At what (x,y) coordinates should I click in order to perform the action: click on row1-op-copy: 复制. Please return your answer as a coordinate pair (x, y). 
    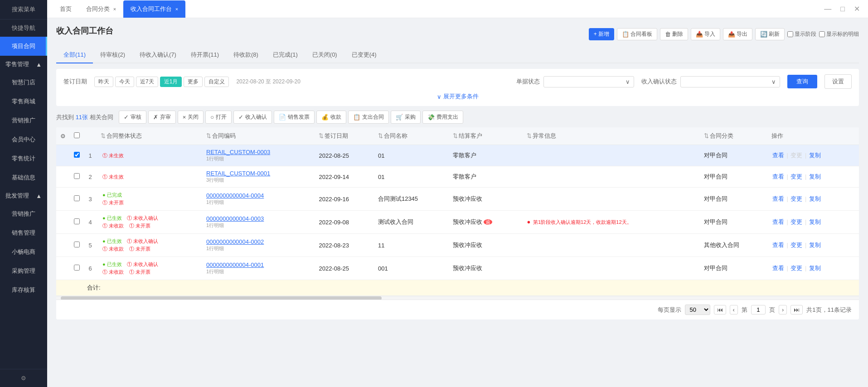
    Looking at the image, I should click on (815, 155).